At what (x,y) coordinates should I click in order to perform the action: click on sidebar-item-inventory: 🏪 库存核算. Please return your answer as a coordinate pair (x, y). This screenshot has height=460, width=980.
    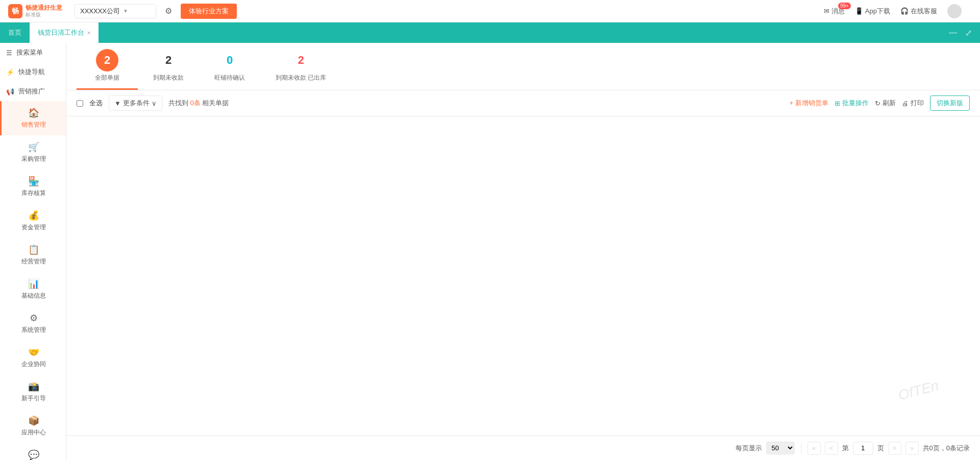
    Looking at the image, I should click on (33, 187).